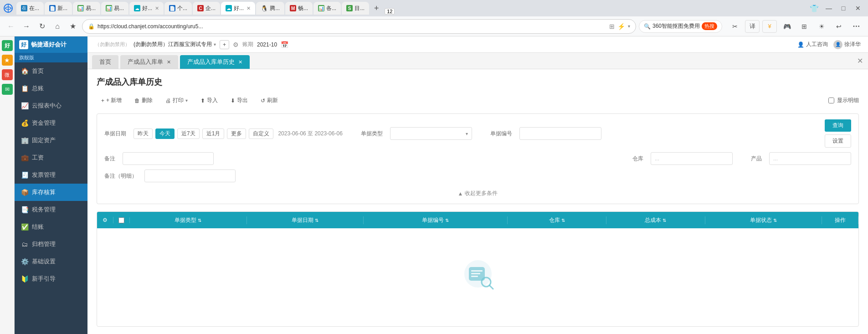 This screenshot has height=334, width=868. Describe the element at coordinates (51, 279) in the screenshot. I see `sidebar-item-new-entry: 🔰 新手引导` at that location.